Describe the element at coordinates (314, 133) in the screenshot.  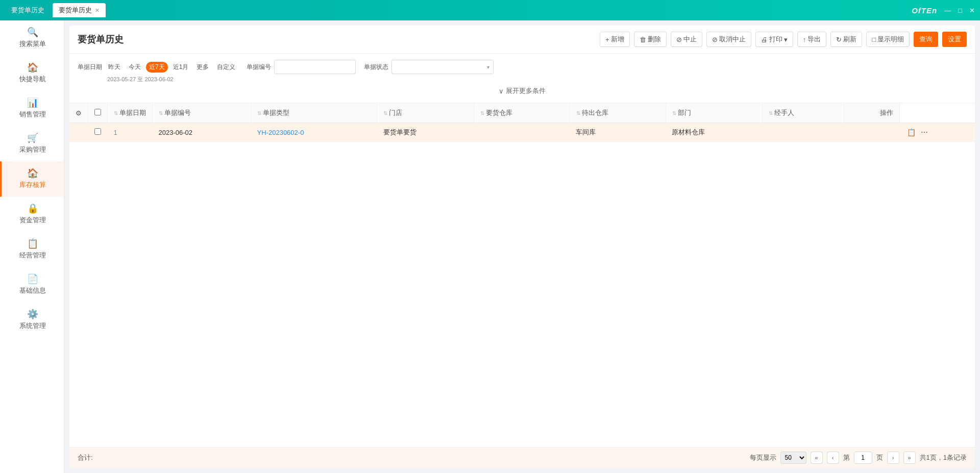
I see `row-number-cell: YH-20230602-0` at that location.